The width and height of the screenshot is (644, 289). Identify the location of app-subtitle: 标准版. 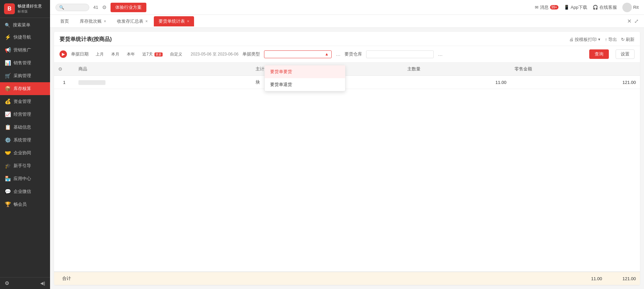
(30, 12).